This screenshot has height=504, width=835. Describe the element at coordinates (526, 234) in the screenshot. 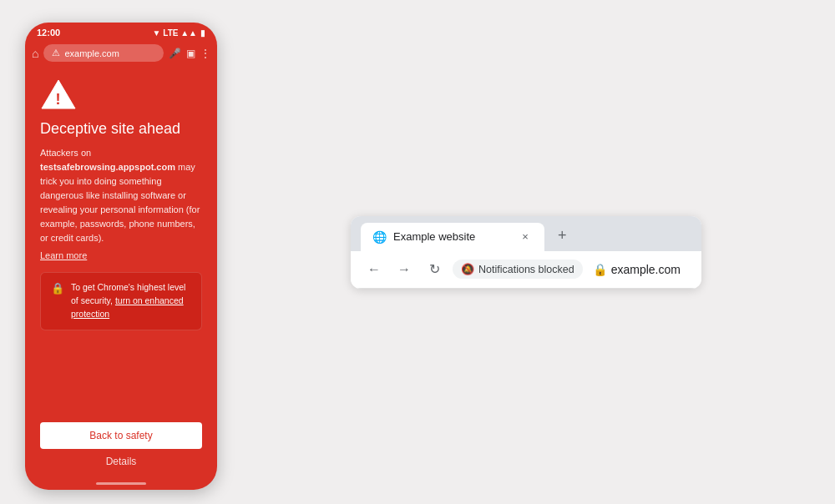

I see `browser-tab-bar: 🌐 Example website × +` at that location.